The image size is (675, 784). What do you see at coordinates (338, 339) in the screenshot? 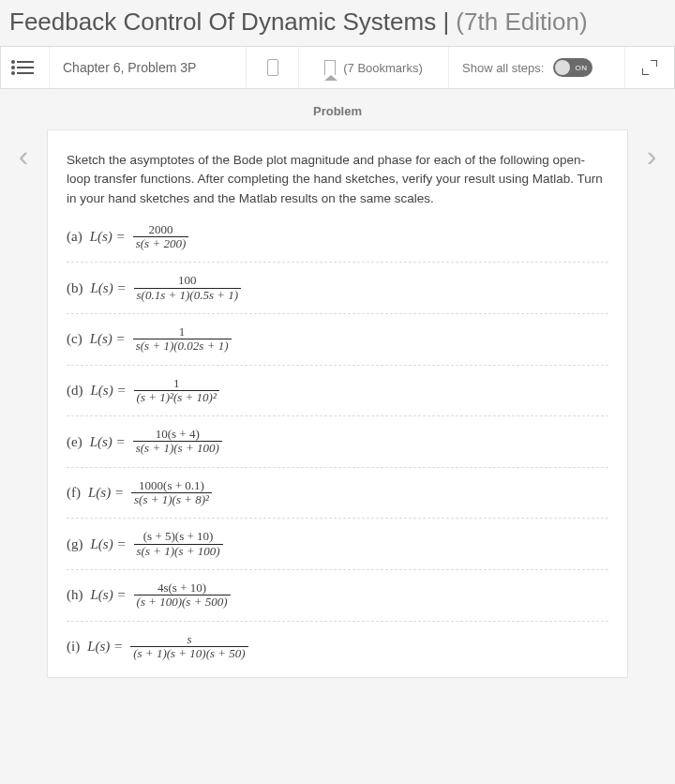
I see `equation-c: (c) L(s) = 1 s(s + 1)(0.02s + 1)` at bounding box center [338, 339].